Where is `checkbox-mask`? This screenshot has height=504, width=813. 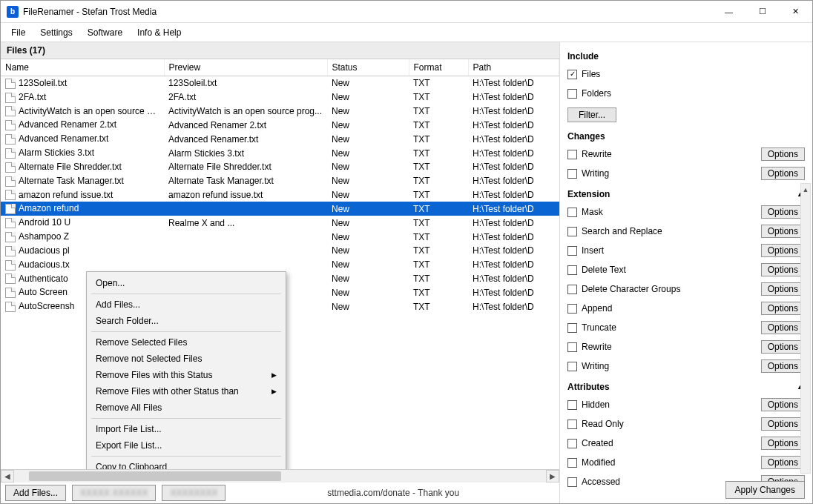
checkbox-mask is located at coordinates (573, 212).